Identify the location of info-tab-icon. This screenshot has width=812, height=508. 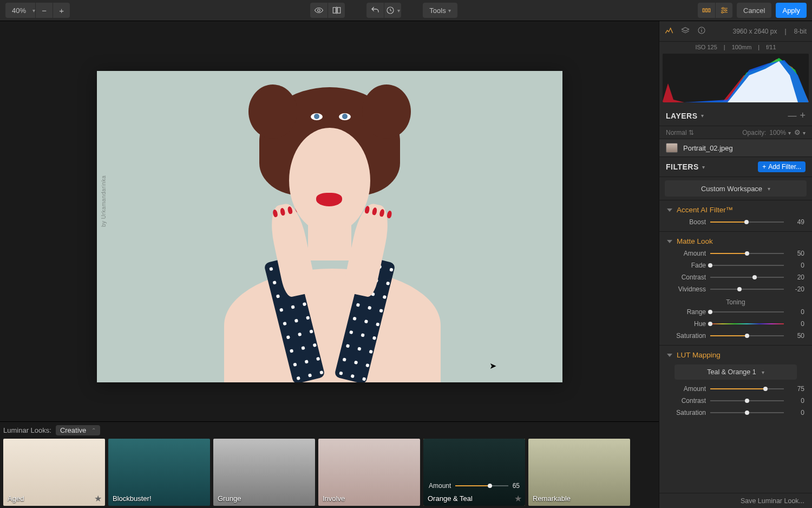
(702, 31).